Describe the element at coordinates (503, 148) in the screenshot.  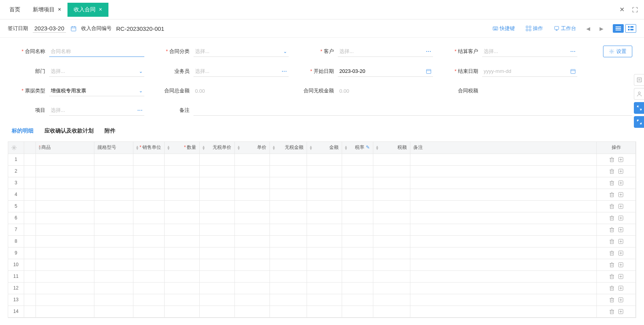
I see `col-remark: ▲▼备注` at that location.